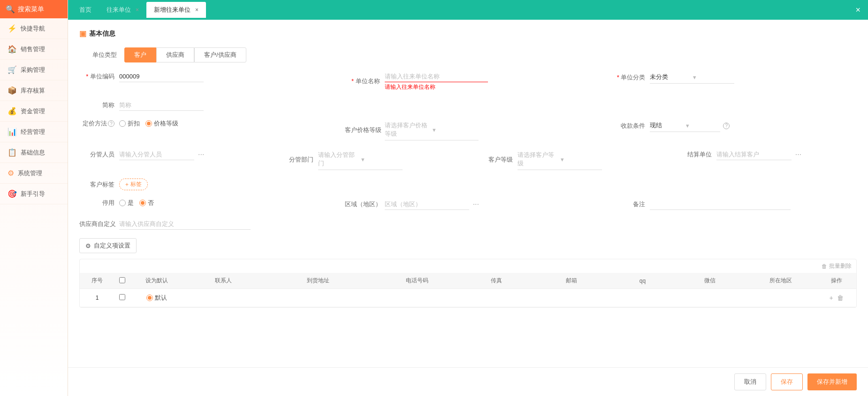 This screenshot has width=868, height=396. Describe the element at coordinates (223, 298) in the screenshot. I see `contact-input` at that location.